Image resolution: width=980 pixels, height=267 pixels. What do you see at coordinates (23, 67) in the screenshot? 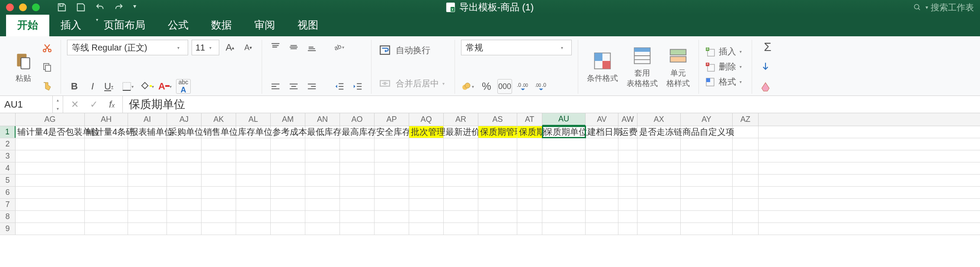
I see `paste-button: 粘贴` at bounding box center [23, 67].